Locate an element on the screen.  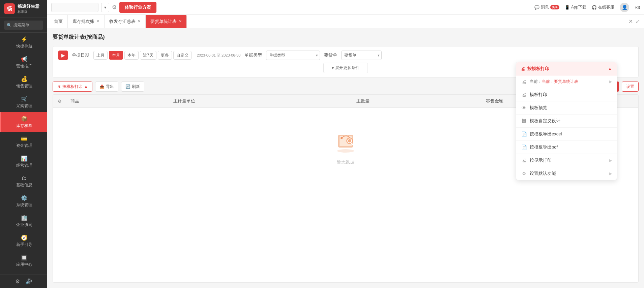
print-menu-template-print: 🖨 模板打印 is located at coordinates (566, 95).